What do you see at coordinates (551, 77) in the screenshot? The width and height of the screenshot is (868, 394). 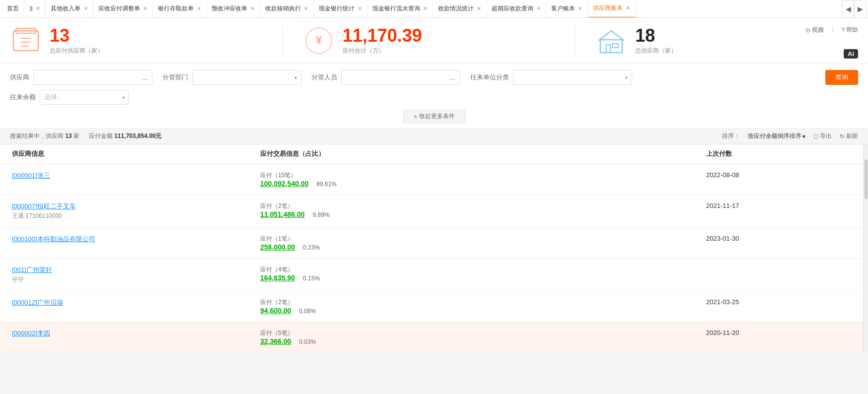 I see `filter-category: 往来单位分类 ▾` at bounding box center [551, 77].